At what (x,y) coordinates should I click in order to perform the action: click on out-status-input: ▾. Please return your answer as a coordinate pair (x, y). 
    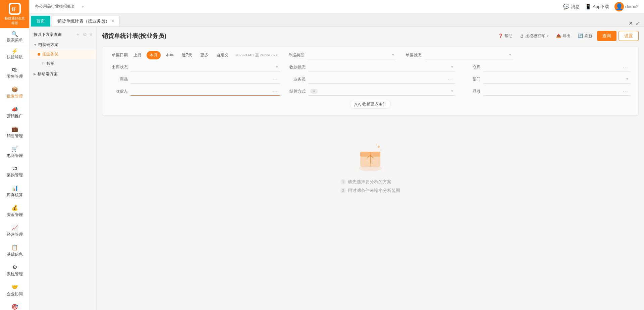
    Looking at the image, I should click on (205, 67).